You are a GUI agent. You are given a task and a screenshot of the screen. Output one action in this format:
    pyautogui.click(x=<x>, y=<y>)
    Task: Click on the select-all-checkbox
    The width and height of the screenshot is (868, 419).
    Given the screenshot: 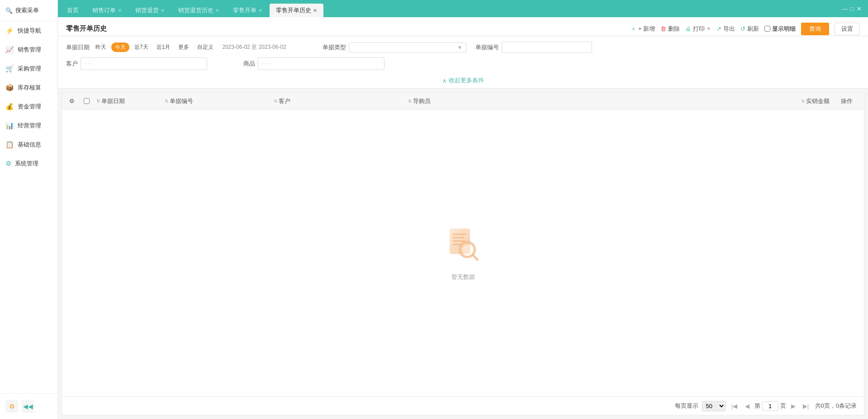 What is the action you would take?
    pyautogui.click(x=87, y=101)
    